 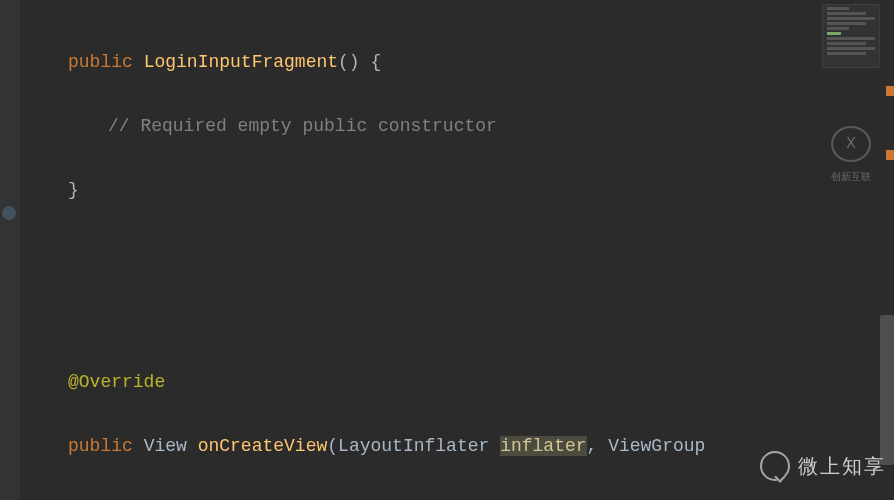 What do you see at coordinates (851, 178) in the screenshot?
I see `watermark-logo-text: 创新互联` at bounding box center [851, 178].